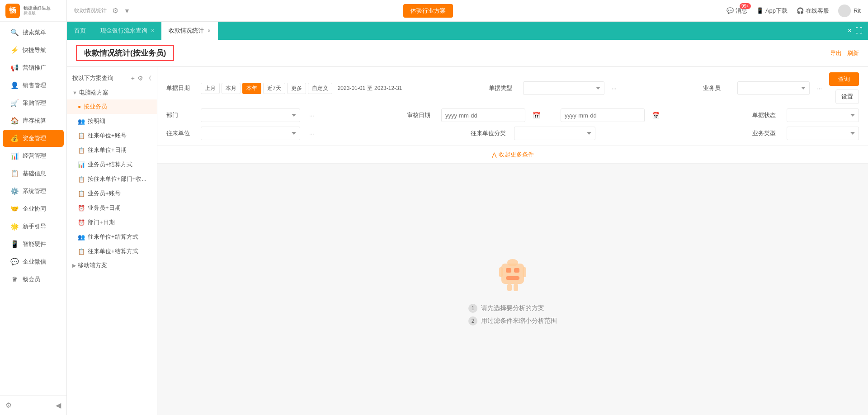 This screenshot has height=415, width=868. What do you see at coordinates (836, 53) in the screenshot?
I see `export-button: 导出` at bounding box center [836, 53].